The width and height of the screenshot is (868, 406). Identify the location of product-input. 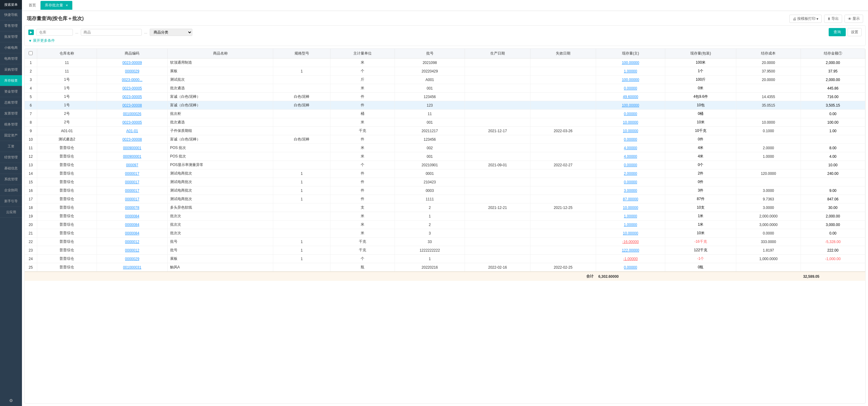
(111, 32).